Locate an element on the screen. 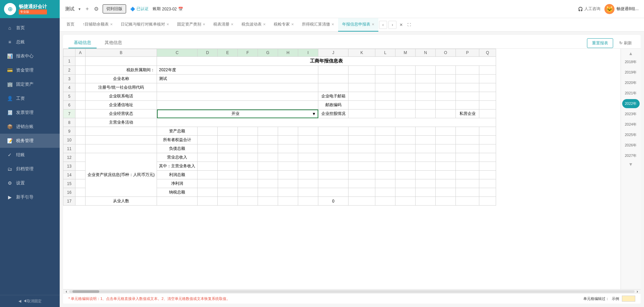  sidebar-item-settings: ⚙ 设置 is located at coordinates (30, 183).